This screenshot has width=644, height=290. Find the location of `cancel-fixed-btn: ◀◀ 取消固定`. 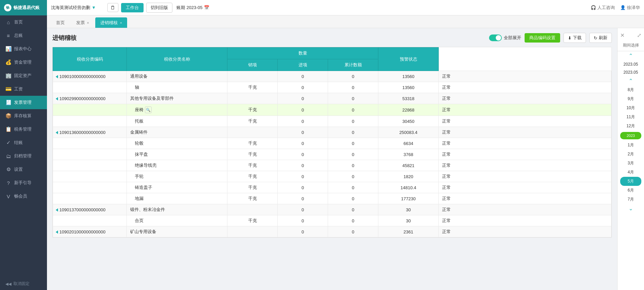

cancel-fixed-btn: ◀◀ 取消固定 is located at coordinates (23, 284).